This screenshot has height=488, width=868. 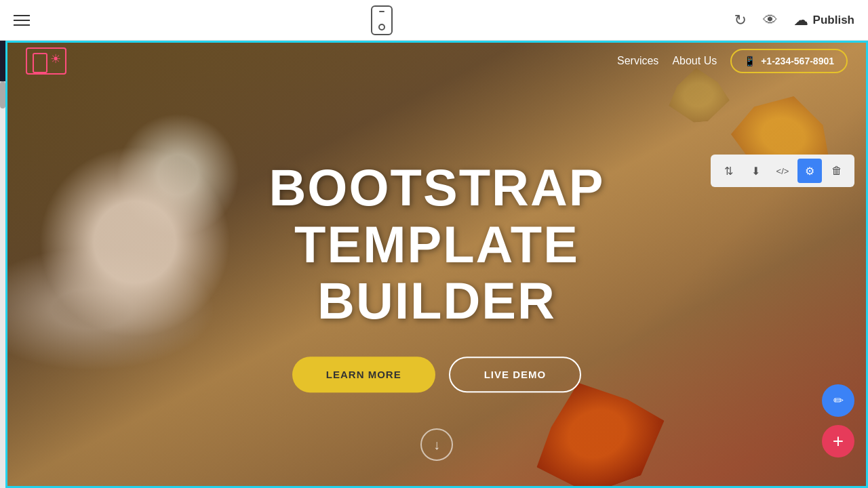 I want to click on sort-icon: ⇅, so click(x=728, y=171).